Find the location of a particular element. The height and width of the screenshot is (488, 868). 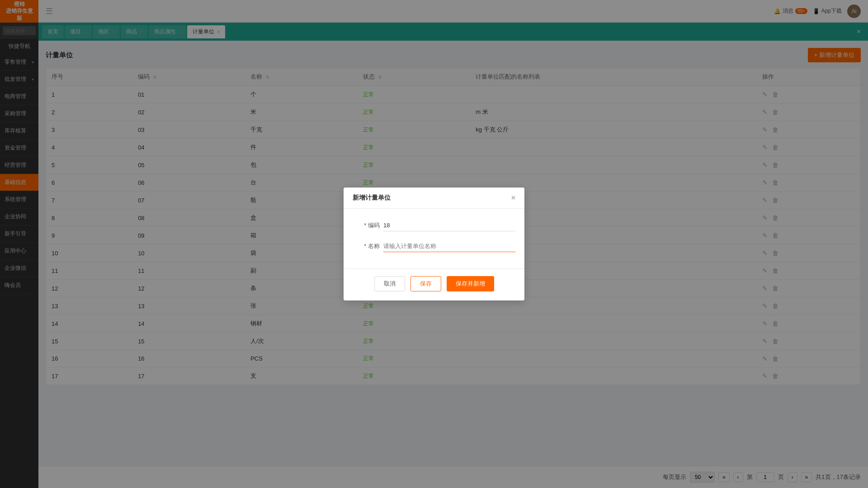

modal-close-btn: × is located at coordinates (514, 198).